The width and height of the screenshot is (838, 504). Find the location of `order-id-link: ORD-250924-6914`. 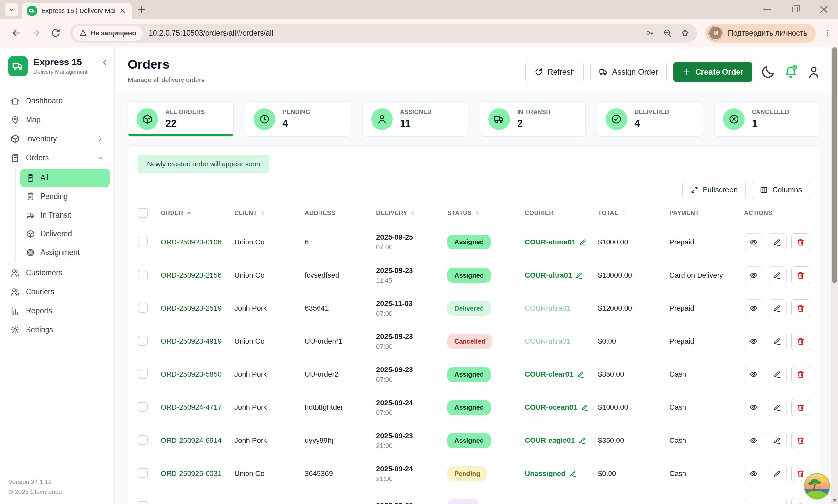

order-id-link: ORD-250924-6914 is located at coordinates (191, 440).